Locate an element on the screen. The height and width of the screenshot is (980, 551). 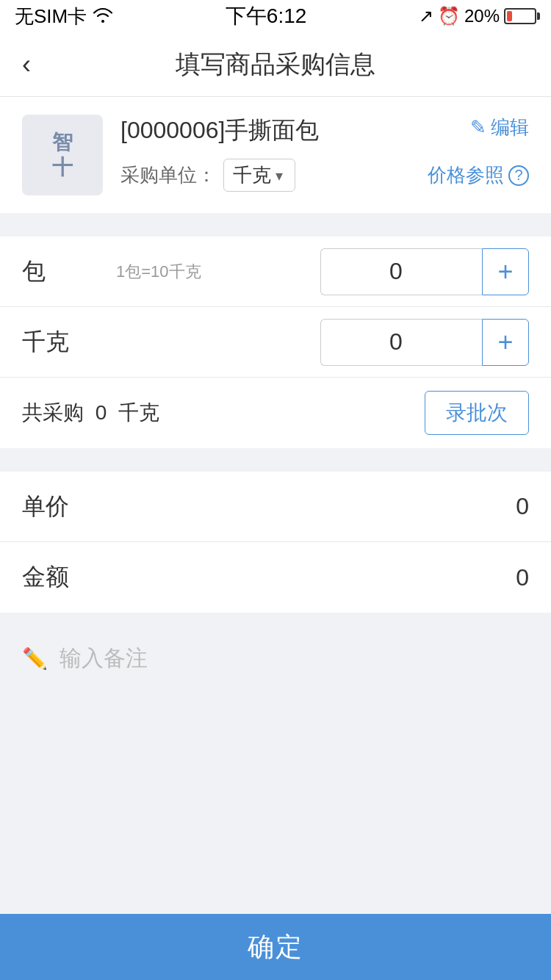
quantity-section: 包 1包=10千克 + 千克 + is located at coordinates (276, 307).